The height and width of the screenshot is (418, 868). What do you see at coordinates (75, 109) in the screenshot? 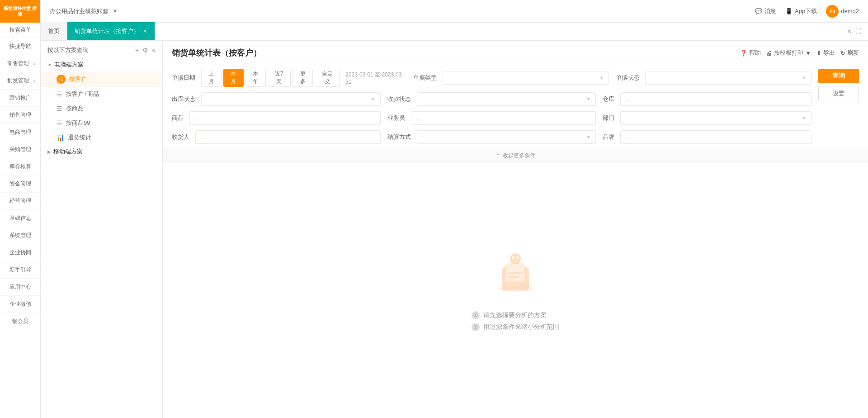
I see `by-goods-label: 按商品` at bounding box center [75, 109].